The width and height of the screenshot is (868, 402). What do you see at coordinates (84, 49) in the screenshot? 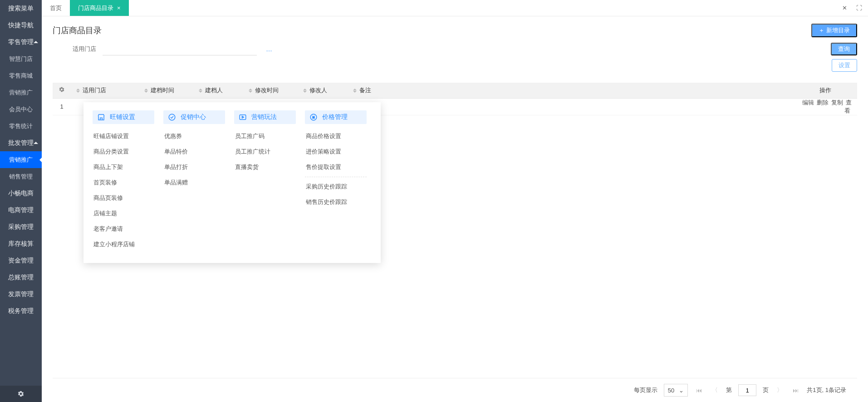
I see `filter-store-label: 适用门店` at bounding box center [84, 49].